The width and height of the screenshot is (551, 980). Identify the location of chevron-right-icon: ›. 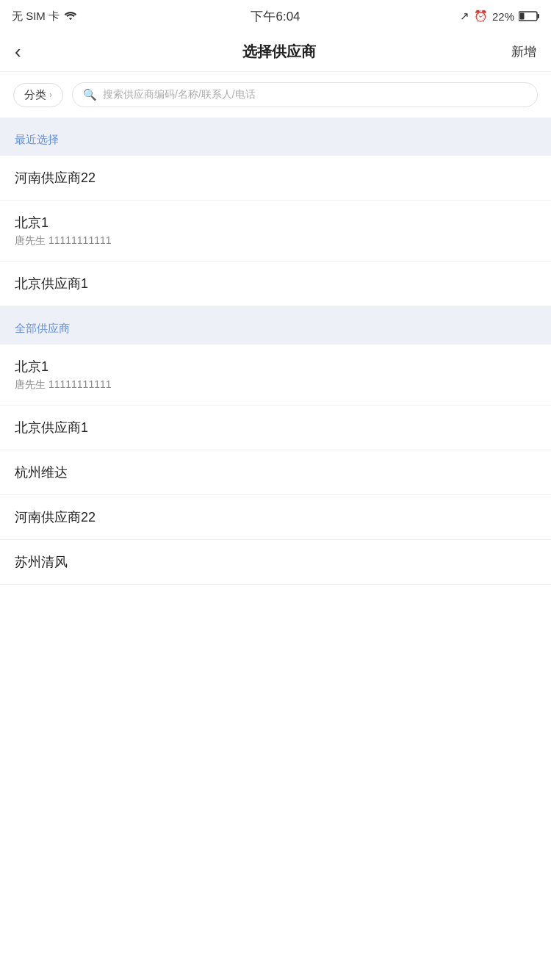
(51, 95).